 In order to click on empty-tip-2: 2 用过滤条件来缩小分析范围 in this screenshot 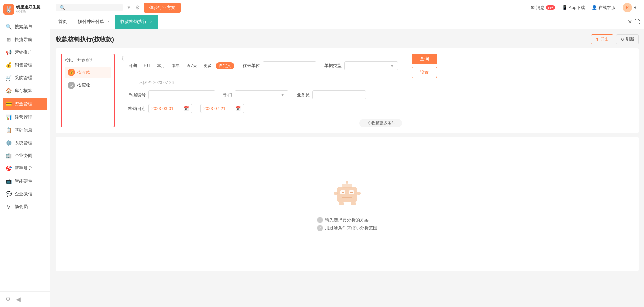, I will do `click(347, 228)`.